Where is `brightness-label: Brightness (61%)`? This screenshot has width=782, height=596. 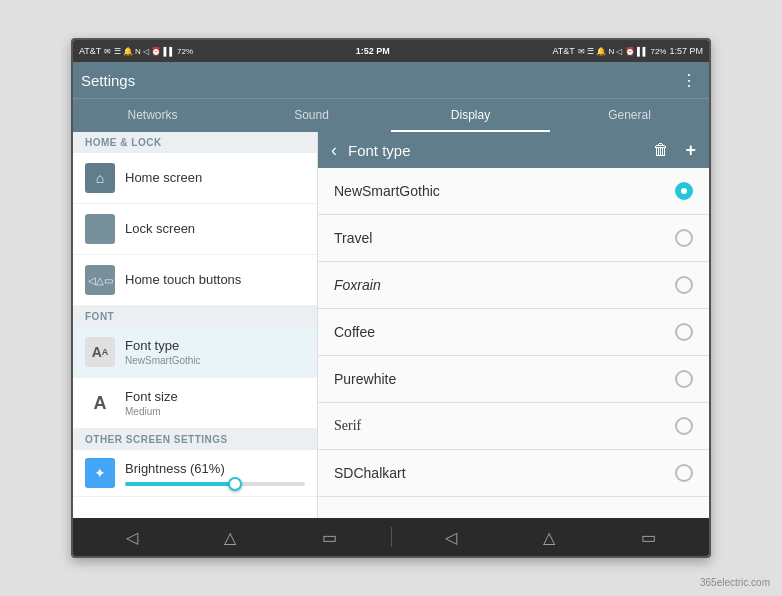 brightness-label: Brightness (61%) is located at coordinates (215, 468).